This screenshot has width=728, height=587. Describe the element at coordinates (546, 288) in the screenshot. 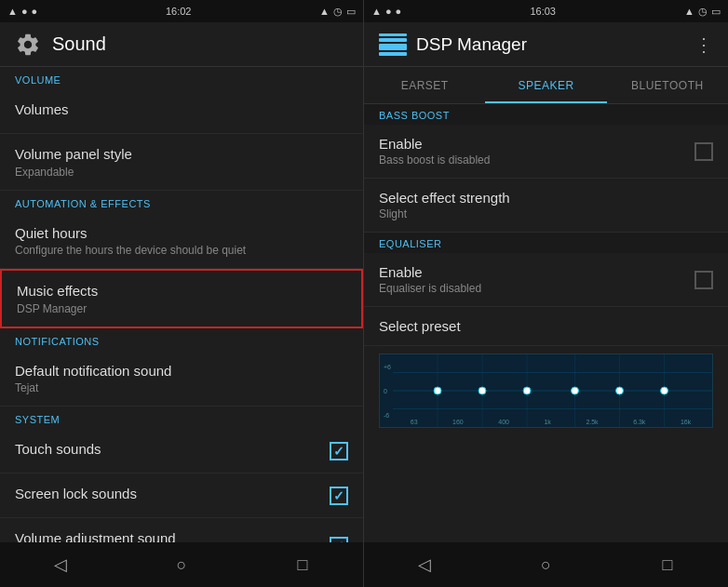

I see `eq-enable-subtitle: Equaliser is disabled` at that location.